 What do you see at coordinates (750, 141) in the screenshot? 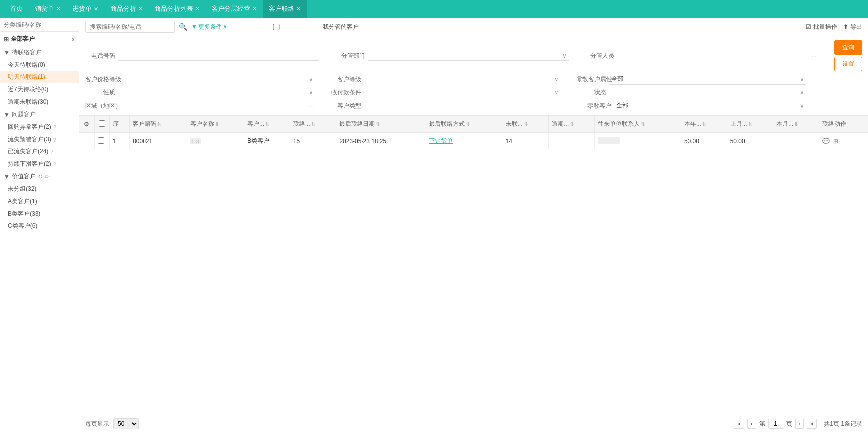
I see `td-last-month: 50.00` at bounding box center [750, 141].